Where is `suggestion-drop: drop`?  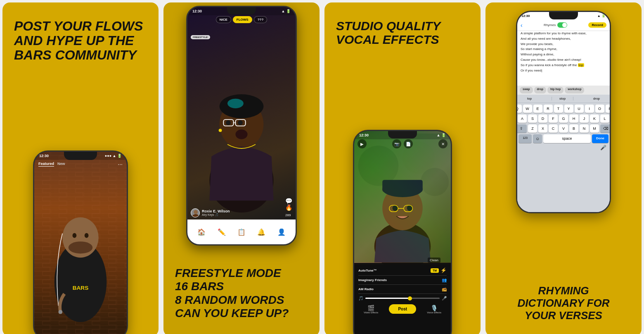 suggestion-drop: drop is located at coordinates (540, 90).